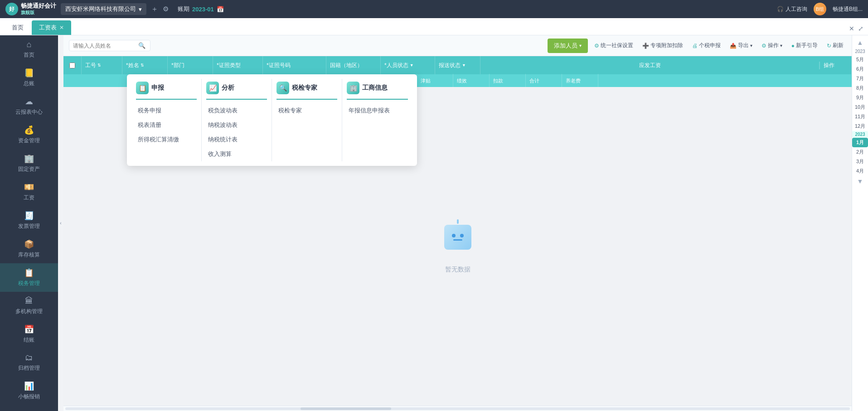 Image resolution: width=868 pixels, height=411 pixels. I want to click on timeline-month-10: 10月, so click(860, 107).